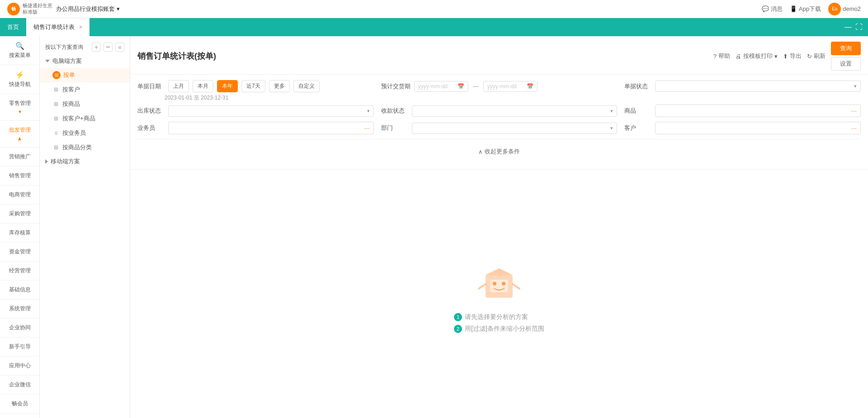 The height and width of the screenshot is (418, 868). Describe the element at coordinates (758, 128) in the screenshot. I see `customer-input: ···` at that location.